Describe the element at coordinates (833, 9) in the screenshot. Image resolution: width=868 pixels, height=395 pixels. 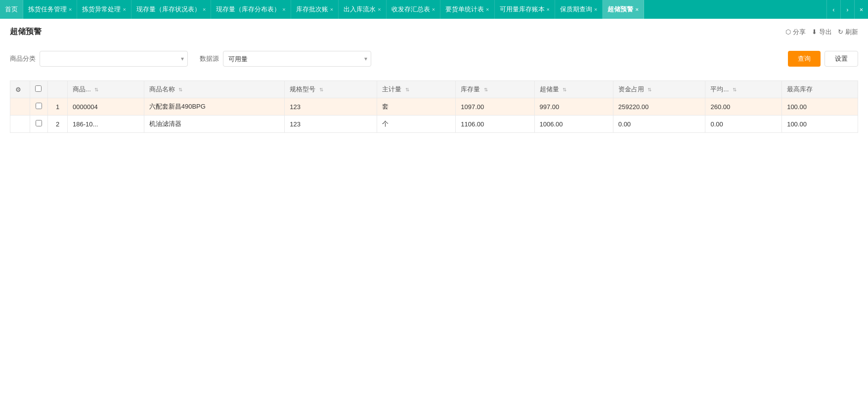
I see `nav-arrow-left: ‹` at that location.